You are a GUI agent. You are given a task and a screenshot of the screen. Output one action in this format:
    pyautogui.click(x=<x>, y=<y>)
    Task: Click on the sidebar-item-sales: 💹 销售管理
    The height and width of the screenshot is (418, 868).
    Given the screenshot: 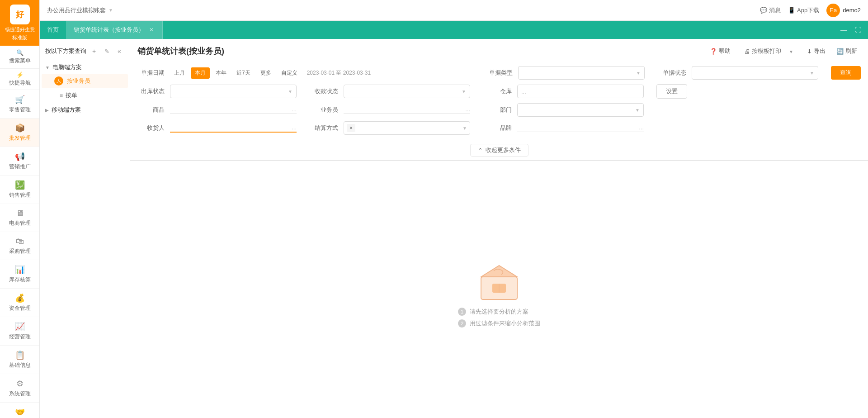 What is the action you would take?
    pyautogui.click(x=20, y=190)
    